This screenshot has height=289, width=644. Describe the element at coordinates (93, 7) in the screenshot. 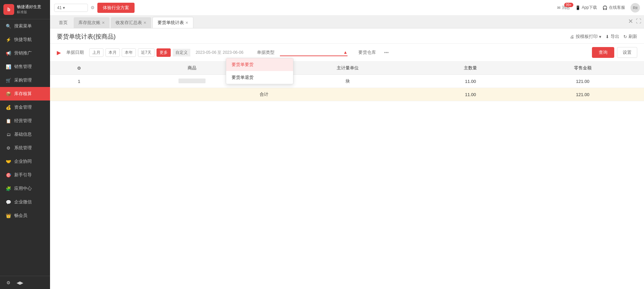

I see `topbar-gear-icon: ⚙` at that location.